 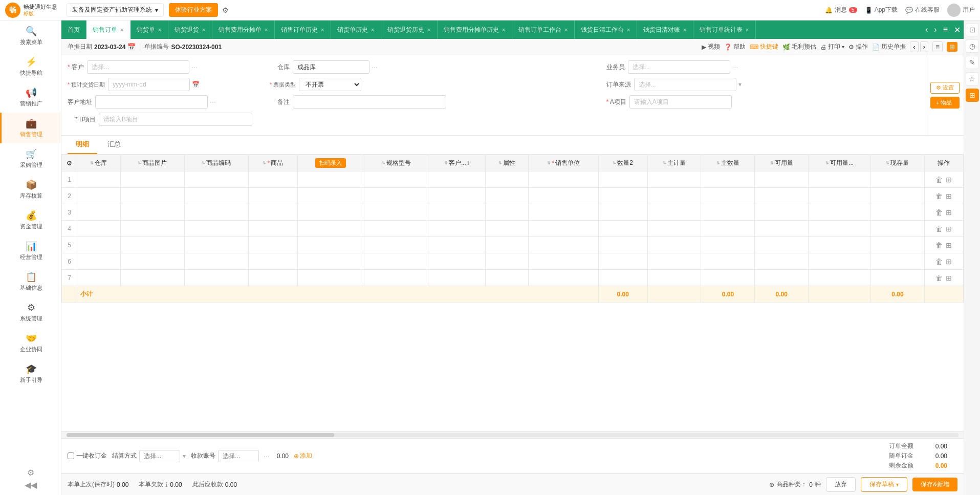 I want to click on sidebar-item-sales: 💼 销售管理, so click(x=31, y=128).